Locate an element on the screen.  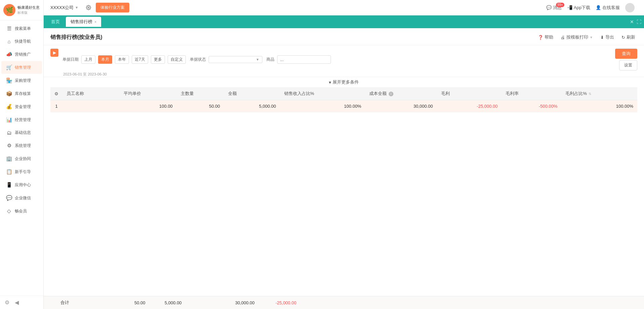
col-name: 员工名称 is located at coordinates (91, 94).